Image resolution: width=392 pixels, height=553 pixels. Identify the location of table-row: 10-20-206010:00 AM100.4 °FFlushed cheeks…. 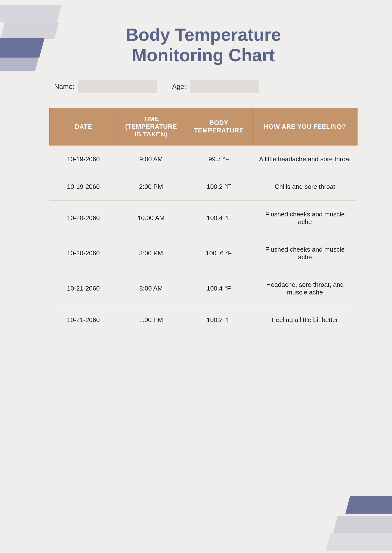
(203, 218).